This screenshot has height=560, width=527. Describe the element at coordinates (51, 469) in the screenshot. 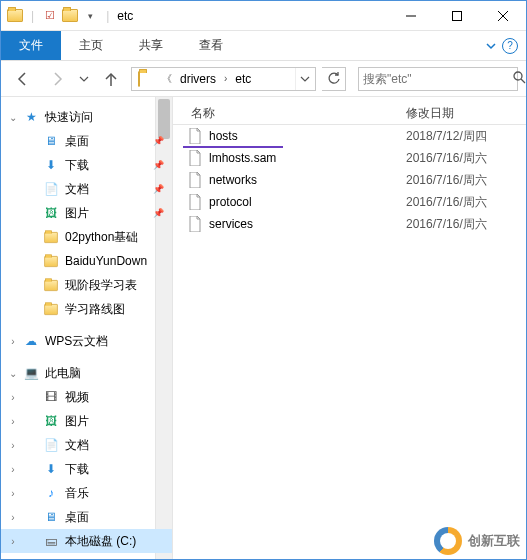

I see `download-icon: ⬇` at that location.